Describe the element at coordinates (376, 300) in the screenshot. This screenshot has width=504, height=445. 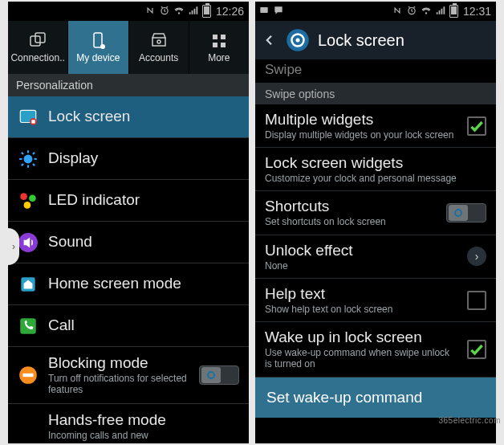
I see `row-help-text: Help text Show help text on lock screen` at that location.